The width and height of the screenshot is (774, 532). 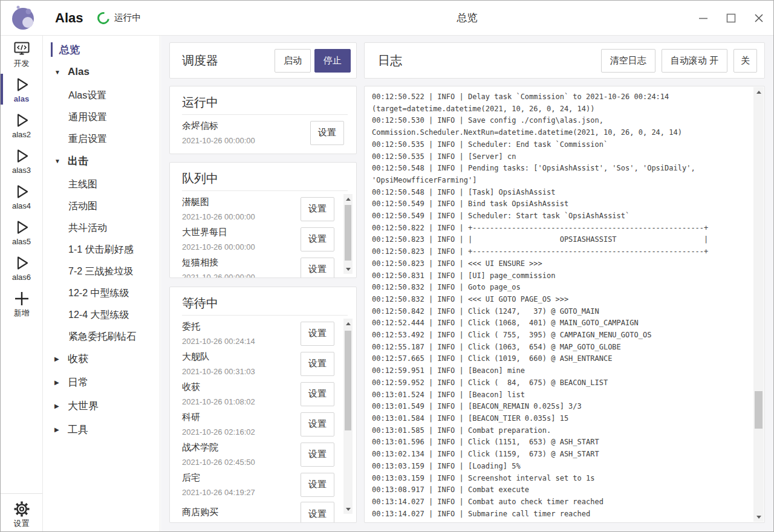 I want to click on menu-item-label: 共斗活动, so click(x=88, y=229).